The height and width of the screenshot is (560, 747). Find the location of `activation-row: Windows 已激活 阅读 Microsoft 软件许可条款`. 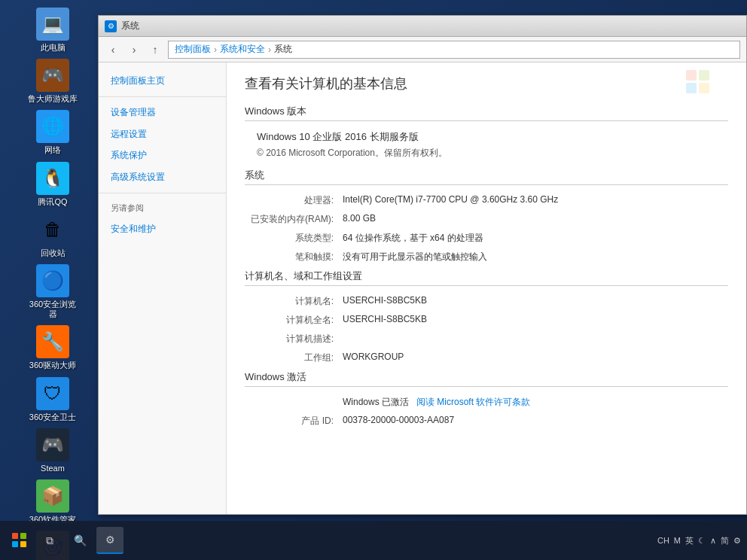

activation-row: Windows 已激活 阅读 Microsoft 软件许可条款 is located at coordinates (486, 402).